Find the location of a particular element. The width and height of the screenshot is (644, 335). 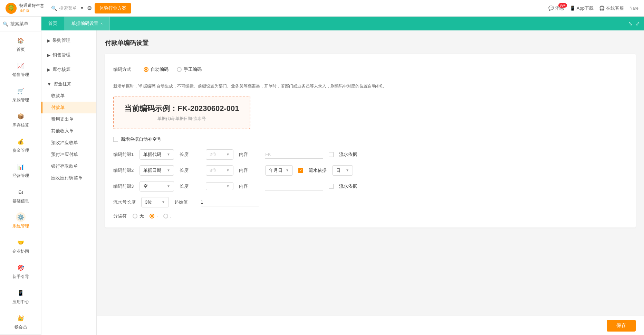

sidebar-item-sales: 📈 销售管理 is located at coordinates (21, 69).